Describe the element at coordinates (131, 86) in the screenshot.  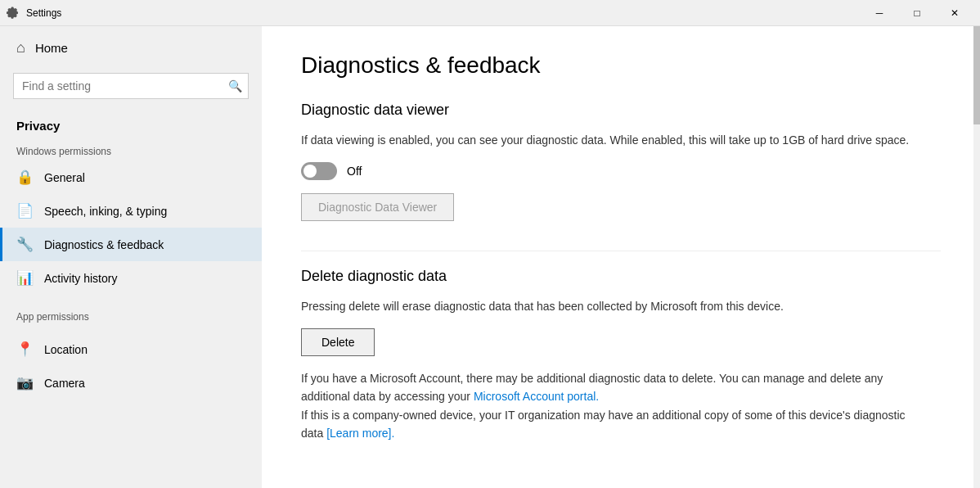
I see `search-box: 🔍` at that location.